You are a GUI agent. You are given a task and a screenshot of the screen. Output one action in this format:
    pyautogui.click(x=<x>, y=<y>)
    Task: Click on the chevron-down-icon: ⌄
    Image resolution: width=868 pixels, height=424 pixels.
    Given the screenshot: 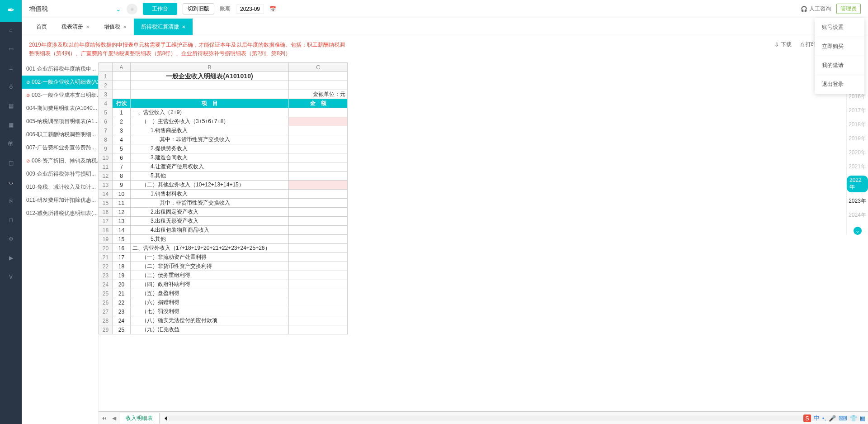 What is the action you would take?
    pyautogui.click(x=118, y=9)
    